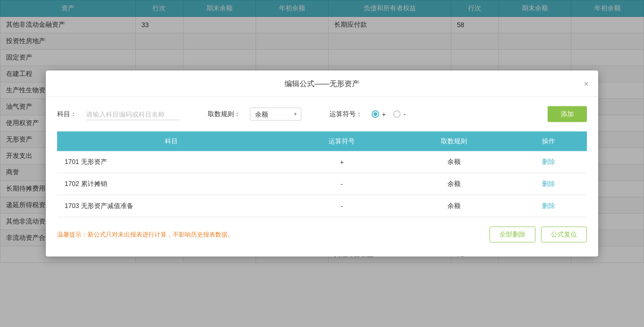 Image resolution: width=644 pixels, height=327 pixels. Describe the element at coordinates (342, 162) in the screenshot. I see `cell-operator: +` at that location.